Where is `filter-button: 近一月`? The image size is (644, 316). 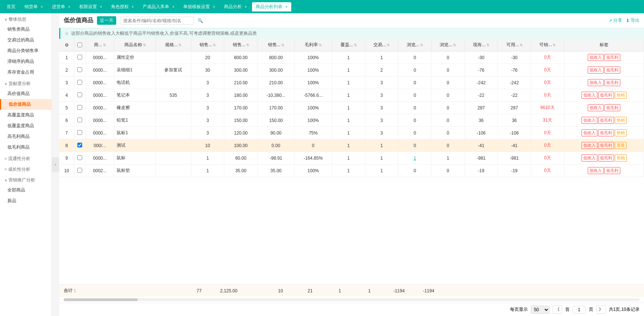
filter-button: 近一月 is located at coordinates (107, 21).